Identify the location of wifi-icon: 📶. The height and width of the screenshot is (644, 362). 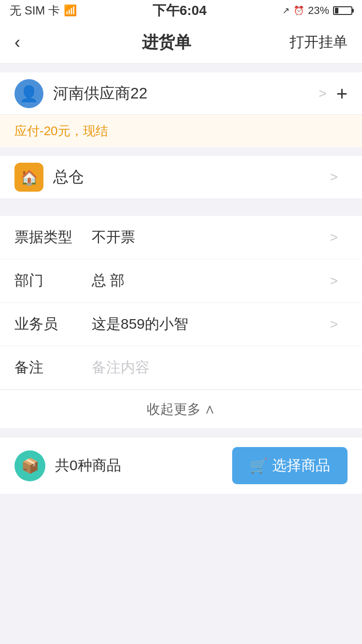
(70, 11).